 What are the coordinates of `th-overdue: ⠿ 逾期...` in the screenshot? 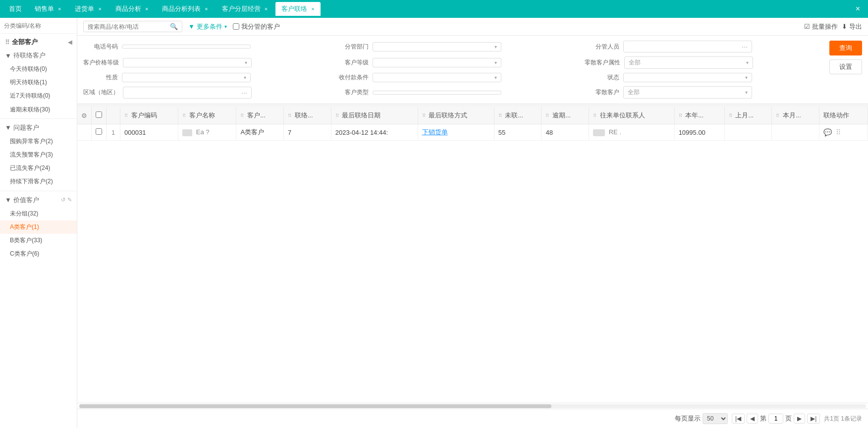 It's located at (565, 116).